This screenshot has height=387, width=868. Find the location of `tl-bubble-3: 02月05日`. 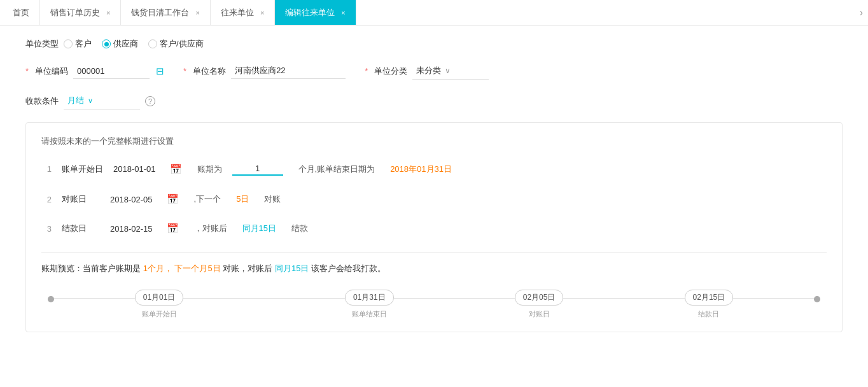

tl-bubble-3: 02月05日 is located at coordinates (540, 298).